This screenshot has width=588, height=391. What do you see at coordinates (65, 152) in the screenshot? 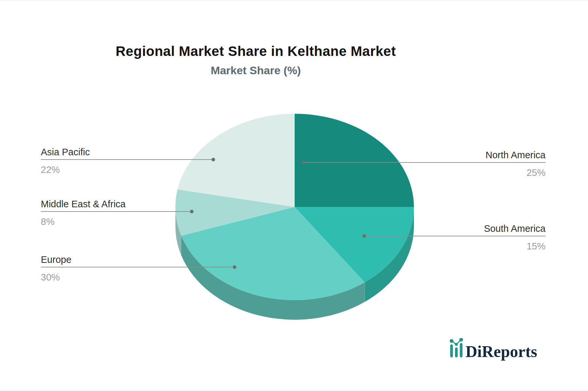
I see `slice-label: Asia Pacific` at bounding box center [65, 152].